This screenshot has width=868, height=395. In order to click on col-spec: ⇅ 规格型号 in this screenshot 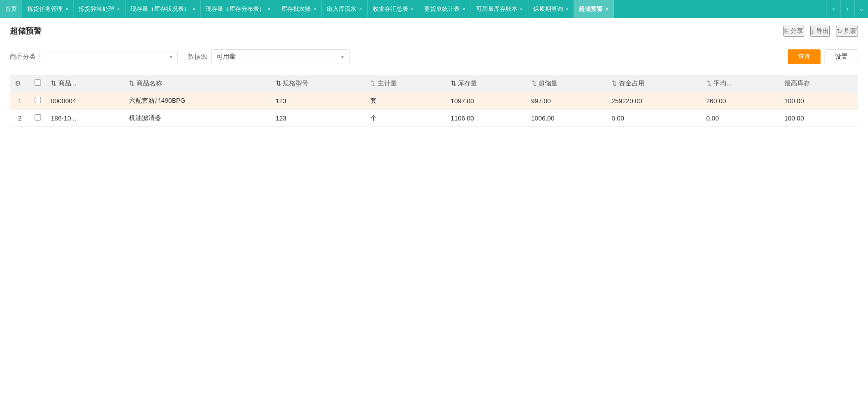, I will do `click(318, 84)`.